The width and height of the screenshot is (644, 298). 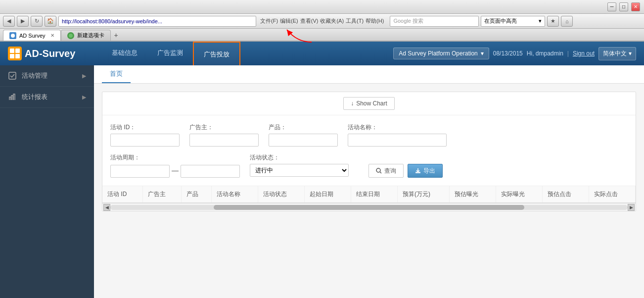 I want to click on tab-adsurvey-close: ✕, so click(x=52, y=36).